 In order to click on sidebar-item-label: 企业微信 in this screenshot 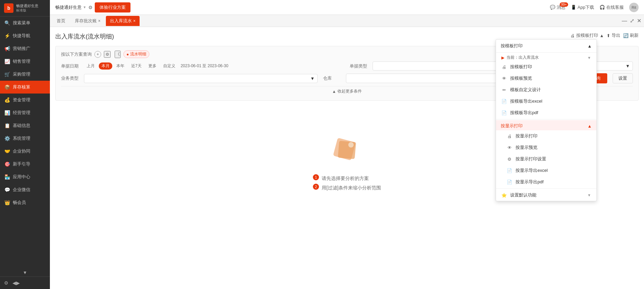, I will do `click(22, 190)`.